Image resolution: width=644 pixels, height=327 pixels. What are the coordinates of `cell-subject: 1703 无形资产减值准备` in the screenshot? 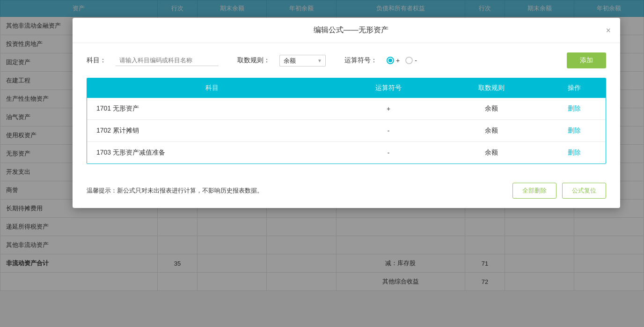 It's located at (212, 153).